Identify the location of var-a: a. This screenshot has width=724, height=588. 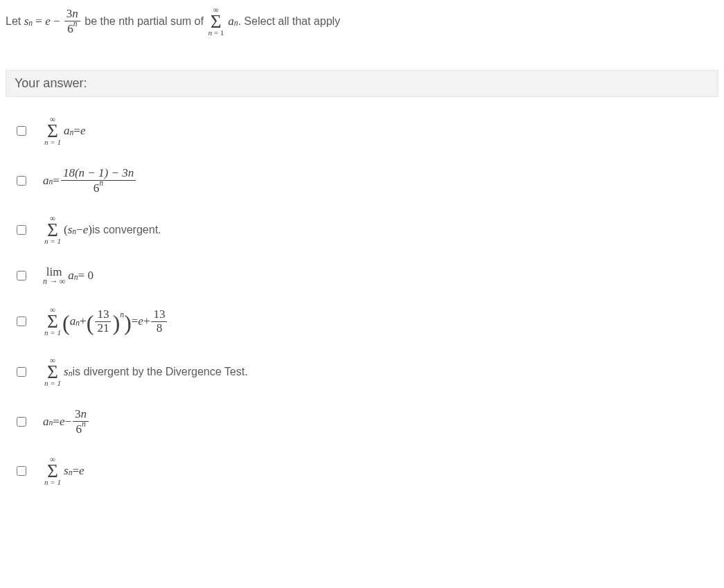
(231, 21).